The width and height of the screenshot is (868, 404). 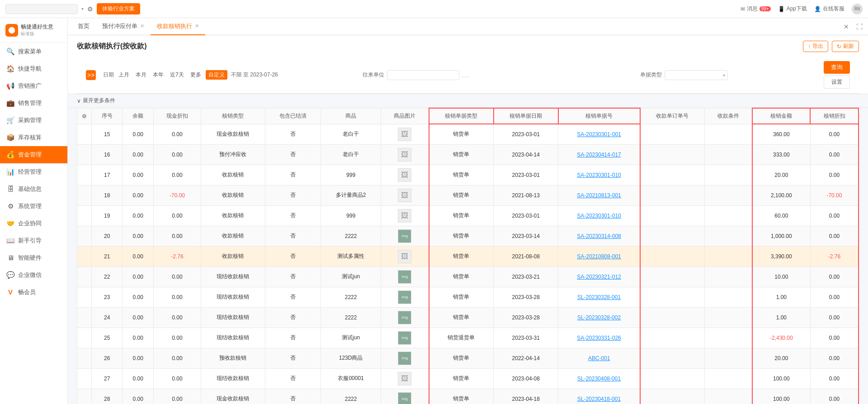 What do you see at coordinates (837, 82) in the screenshot?
I see `settings-button: 设置` at bounding box center [837, 82].